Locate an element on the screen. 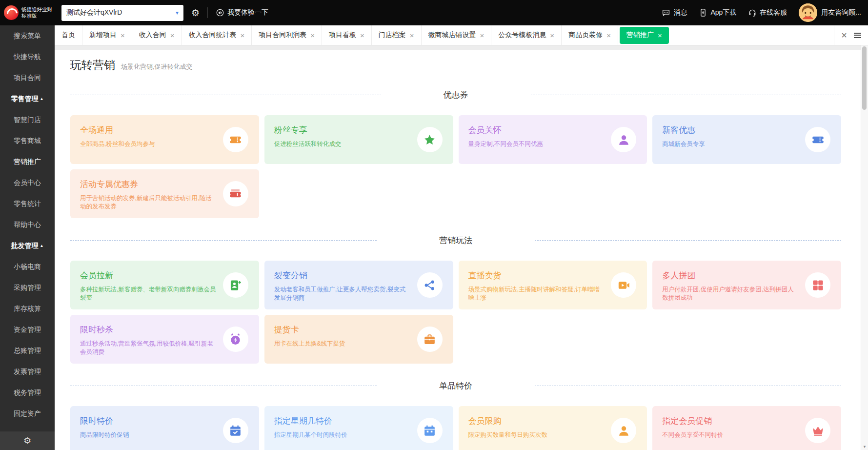  sidebar-settings-button: ⚙ is located at coordinates (27, 441).